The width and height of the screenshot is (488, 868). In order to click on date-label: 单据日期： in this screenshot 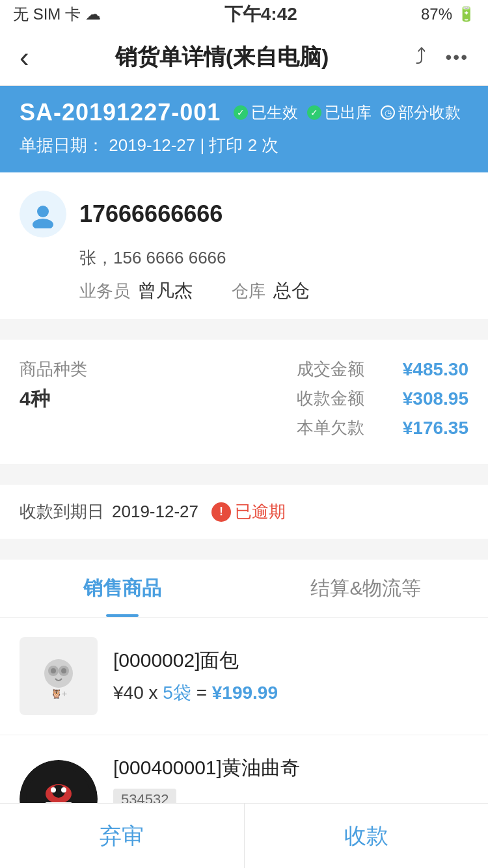, I will do `click(62, 145)`.